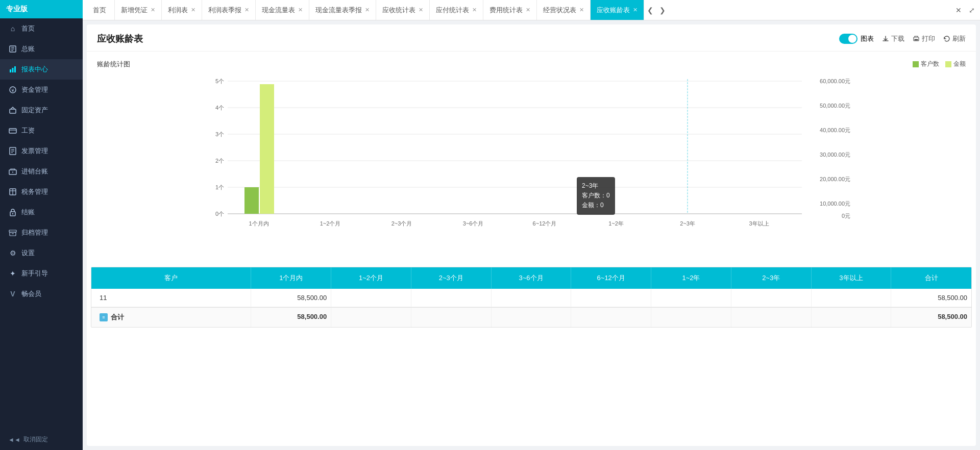 This screenshot has height=450, width=980. Describe the element at coordinates (954, 39) in the screenshot. I see `refresh-btn: 刷新` at that location.